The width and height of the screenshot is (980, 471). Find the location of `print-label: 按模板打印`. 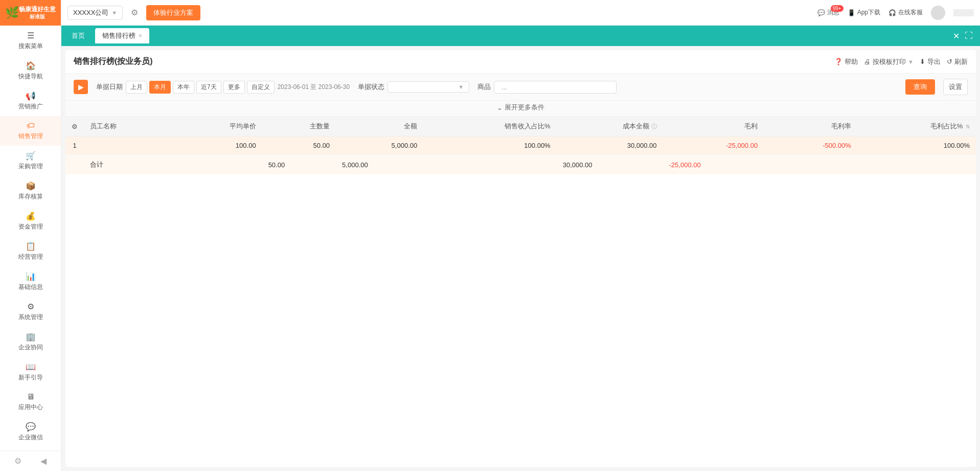

print-label: 按模板打印 is located at coordinates (890, 62).